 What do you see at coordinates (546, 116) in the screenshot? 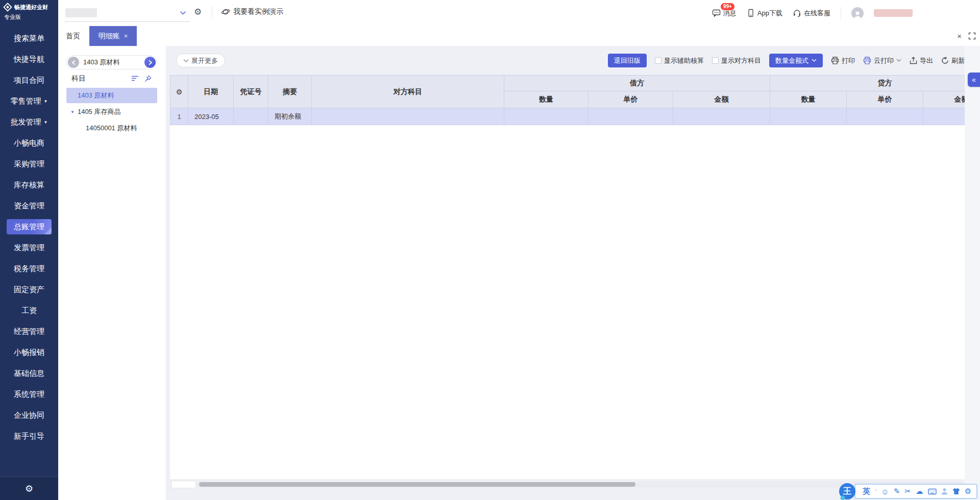
I see `cell-debit-qty` at bounding box center [546, 116].